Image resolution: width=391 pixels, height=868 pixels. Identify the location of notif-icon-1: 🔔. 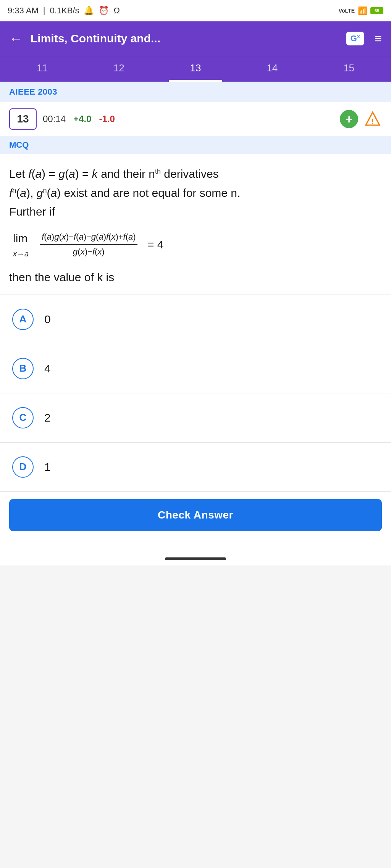
(89, 11).